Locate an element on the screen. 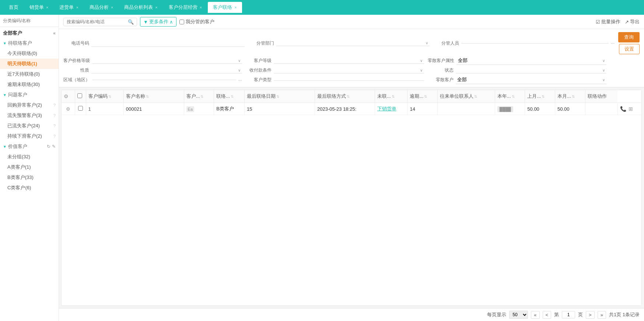 The image size is (644, 321). set-button: 设置 is located at coordinates (629, 49).